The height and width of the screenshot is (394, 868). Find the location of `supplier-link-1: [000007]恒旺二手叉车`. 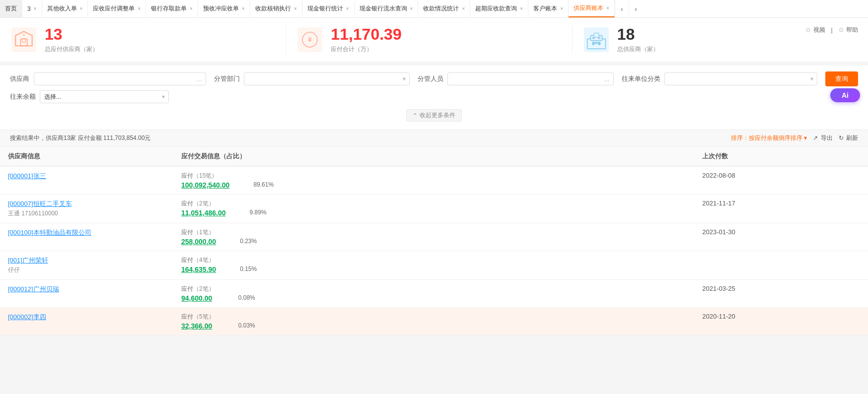

supplier-link-1: [000007]恒旺二手叉车 is located at coordinates (40, 203).